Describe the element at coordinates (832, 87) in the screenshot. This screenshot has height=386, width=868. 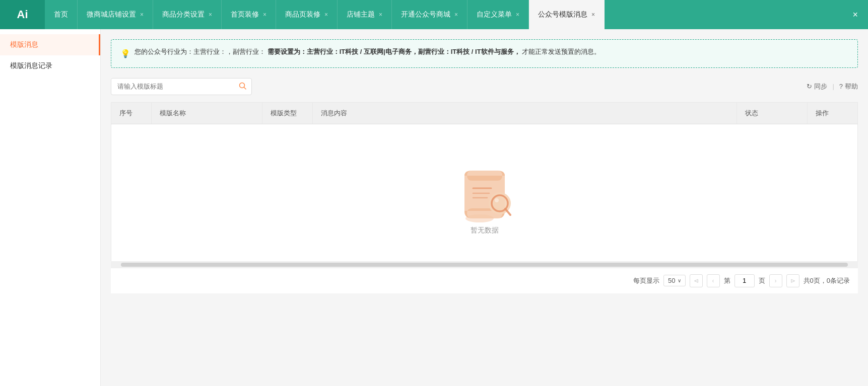
I see `toolbar-right: ↻ 同步 | ? 帮助` at that location.